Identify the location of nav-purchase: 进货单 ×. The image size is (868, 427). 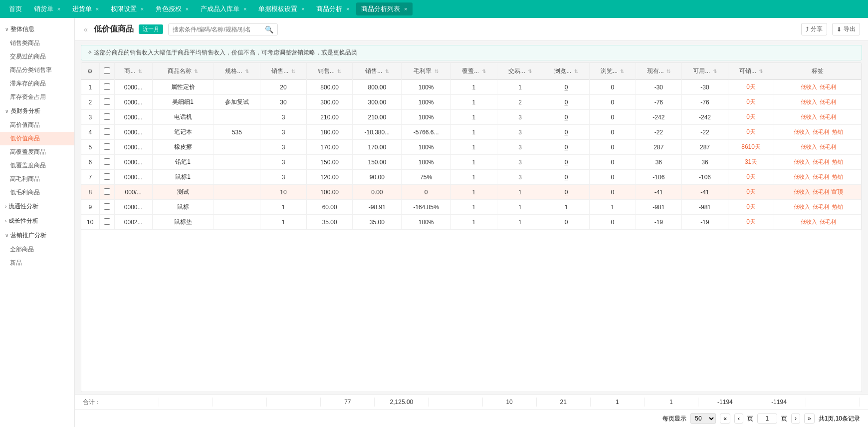
(86, 9).